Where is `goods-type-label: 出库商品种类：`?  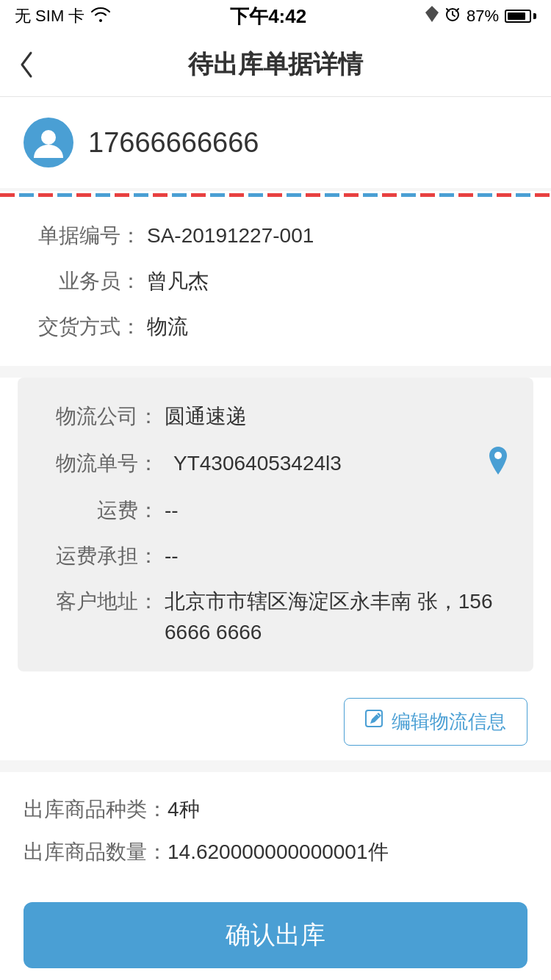
goods-type-label: 出库商品种类： is located at coordinates (96, 810).